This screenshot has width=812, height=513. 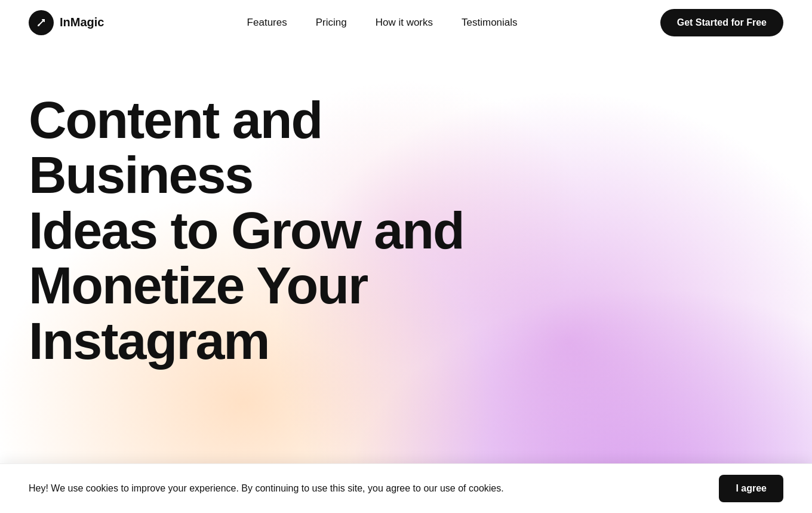 I want to click on hero-heading-line2: Ideas to Grow and, so click(x=246, y=231).